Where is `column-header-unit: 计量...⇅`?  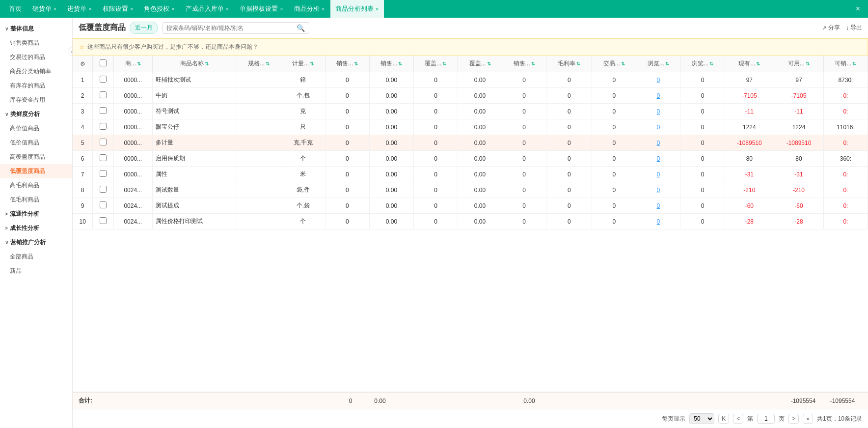
column-header-unit: 计量...⇅ is located at coordinates (303, 64).